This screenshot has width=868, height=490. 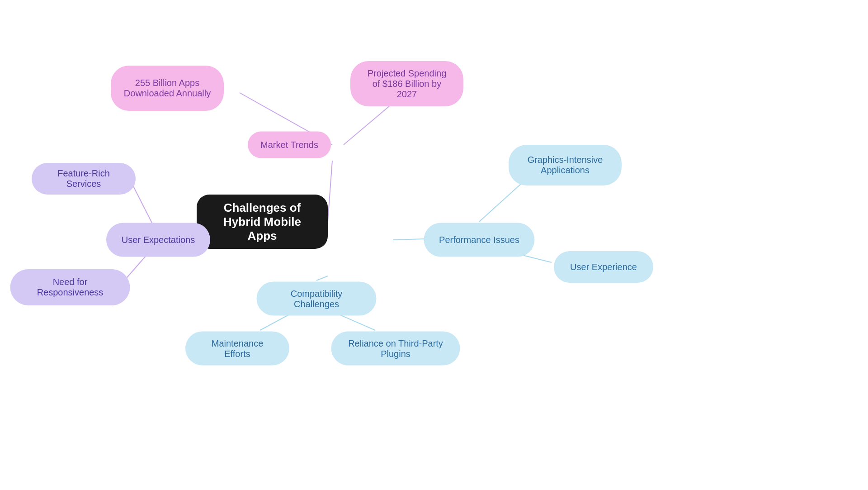 What do you see at coordinates (84, 179) in the screenshot?
I see `feature-rich-node: Feature-Rich Services` at bounding box center [84, 179].